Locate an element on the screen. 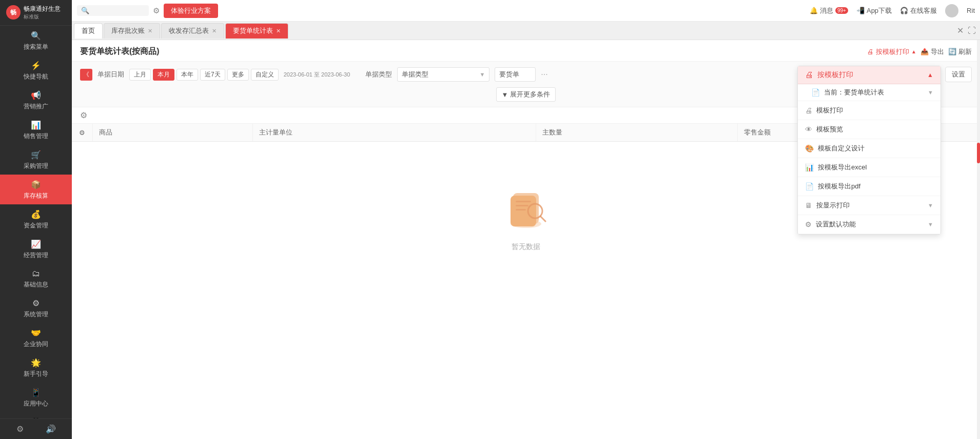 Image resolution: width=980 pixels, height=439 pixels. close-window-icon: ✕ is located at coordinates (961, 31).